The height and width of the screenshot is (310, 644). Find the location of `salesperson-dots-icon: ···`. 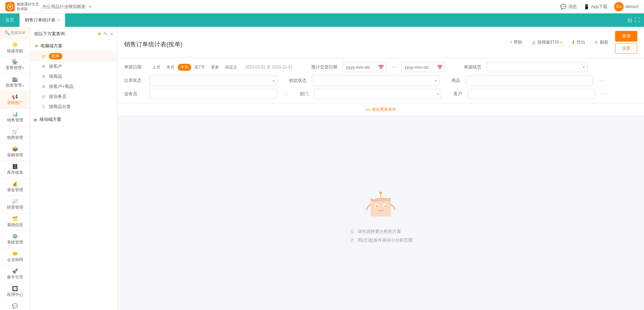

salesperson-dots-icon: ··· is located at coordinates (286, 94).